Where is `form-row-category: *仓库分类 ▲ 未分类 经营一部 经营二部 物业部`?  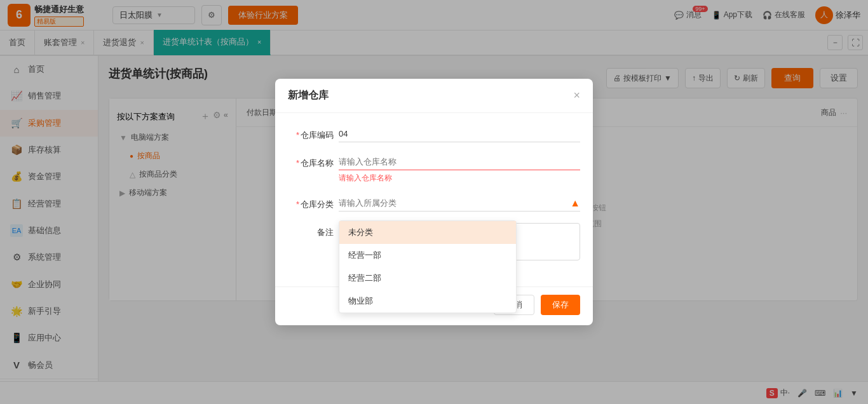 form-row-category: *仓库分类 ▲ 未分类 经营一部 经营二部 物业部 is located at coordinates (434, 203).